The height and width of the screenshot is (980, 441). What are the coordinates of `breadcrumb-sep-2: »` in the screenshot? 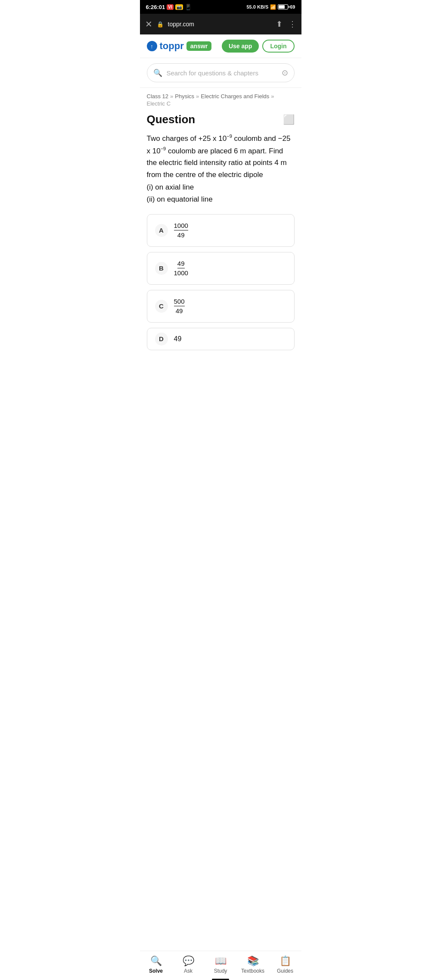 It's located at (197, 96).